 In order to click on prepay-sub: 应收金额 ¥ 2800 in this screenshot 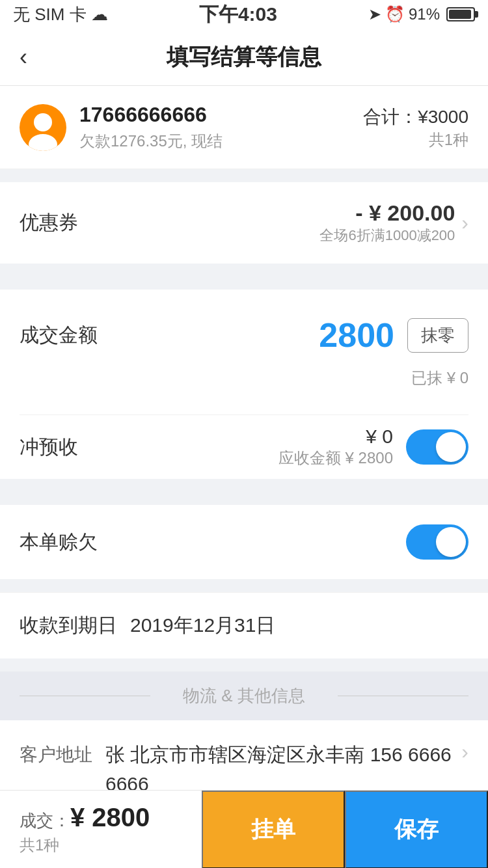, I will do `click(336, 458)`.